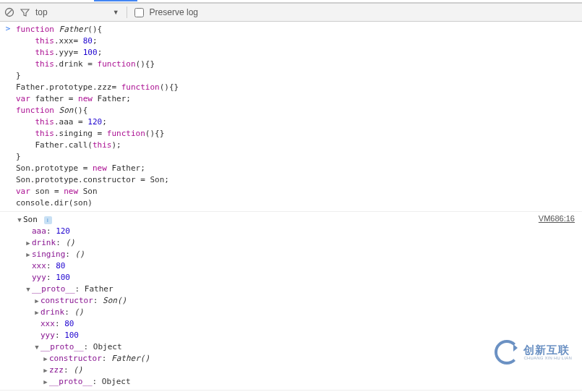 The image size is (582, 392). I want to click on clear-console-icon, so click(9, 12).